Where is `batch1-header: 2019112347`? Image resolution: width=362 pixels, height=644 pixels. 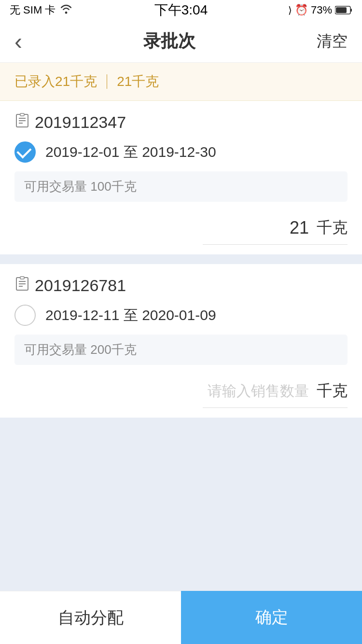
batch1-header: 2019112347 is located at coordinates (181, 119).